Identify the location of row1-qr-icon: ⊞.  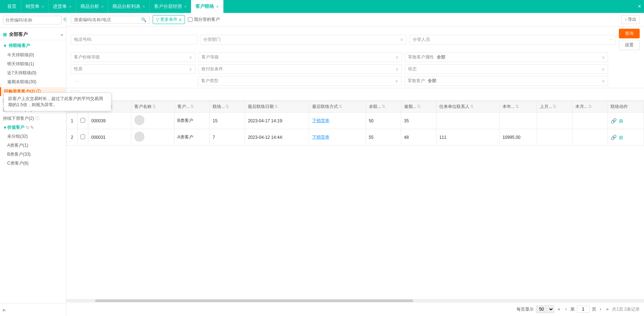
(621, 121).